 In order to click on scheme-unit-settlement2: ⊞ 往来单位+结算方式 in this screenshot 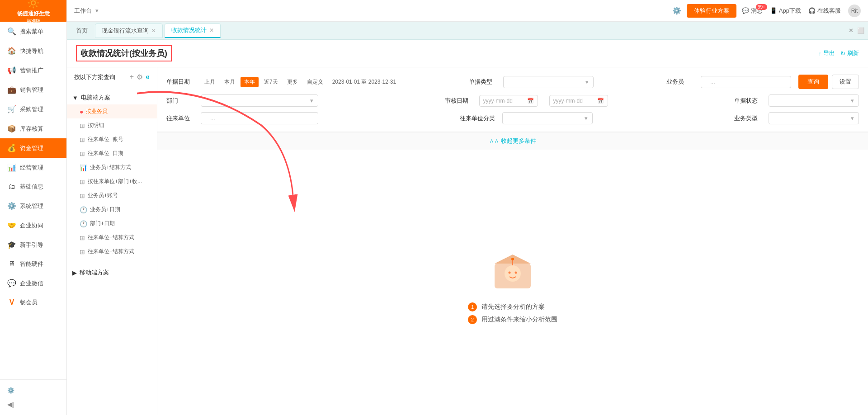, I will do `click(112, 251)`.